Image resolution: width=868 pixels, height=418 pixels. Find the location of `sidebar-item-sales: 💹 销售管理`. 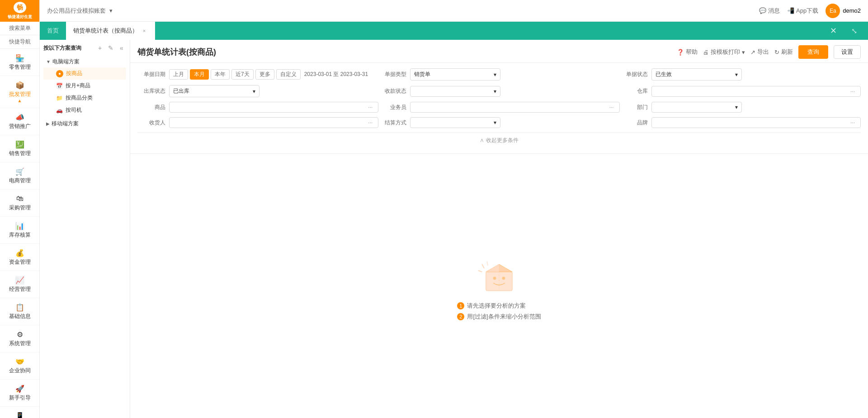

sidebar-item-sales: 💹 销售管理 is located at coordinates (20, 149).